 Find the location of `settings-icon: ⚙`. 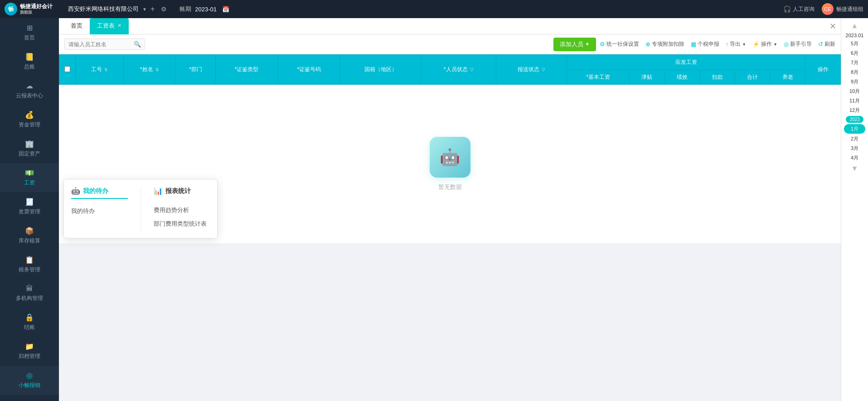

settings-icon: ⚙ is located at coordinates (164, 9).